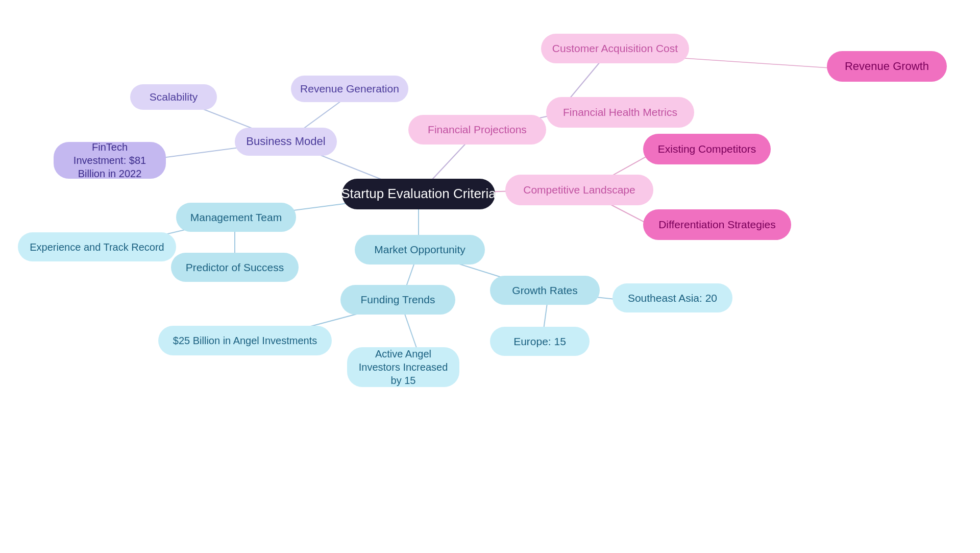 Image resolution: width=980 pixels, height=553 pixels. I want to click on differentiation-node: Differentiation Strategies, so click(717, 225).